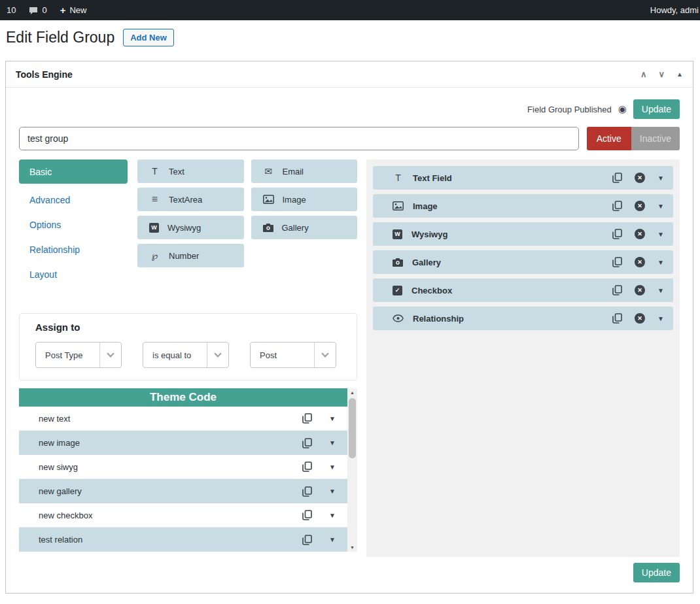 The height and width of the screenshot is (604, 700). Describe the element at coordinates (73, 10) in the screenshot. I see `admin-bar-new: + New` at that location.